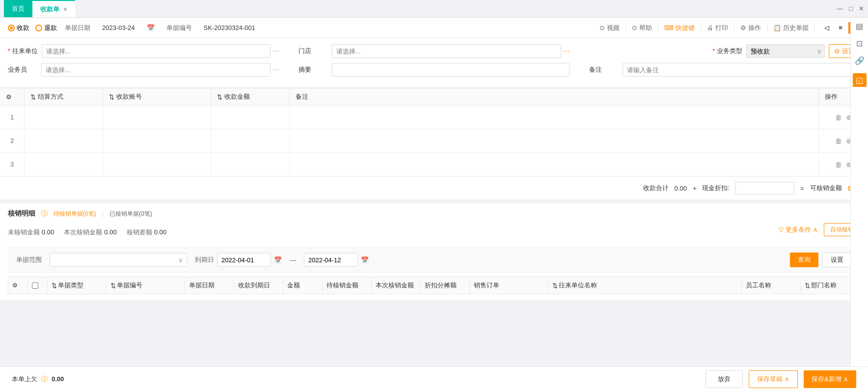 The width and height of the screenshot is (868, 391). I want to click on th-note: 备注, so click(554, 97).